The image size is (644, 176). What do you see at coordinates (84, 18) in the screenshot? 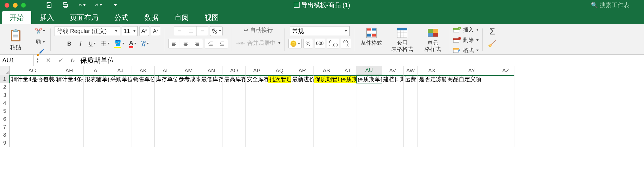
I see `tab-页面布局: 页面布局` at bounding box center [84, 18].